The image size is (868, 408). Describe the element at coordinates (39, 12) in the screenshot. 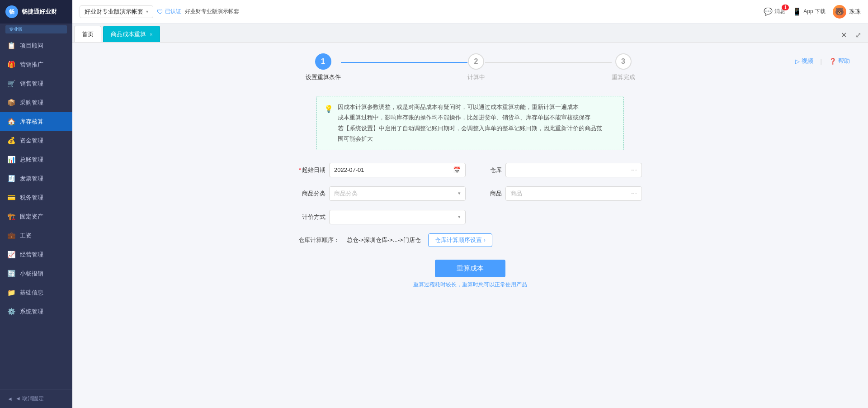

I see `sidebar-brand: 畅捷通好业财` at that location.